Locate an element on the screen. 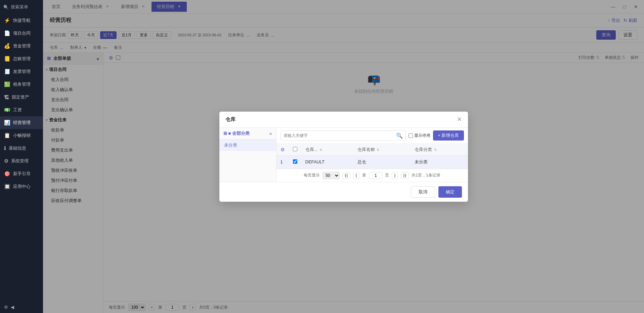 The image size is (644, 313). warehouse-dialog: 仓库 ✕ ⊞ ■ 全部分类 « 未分类 is located at coordinates (344, 157).